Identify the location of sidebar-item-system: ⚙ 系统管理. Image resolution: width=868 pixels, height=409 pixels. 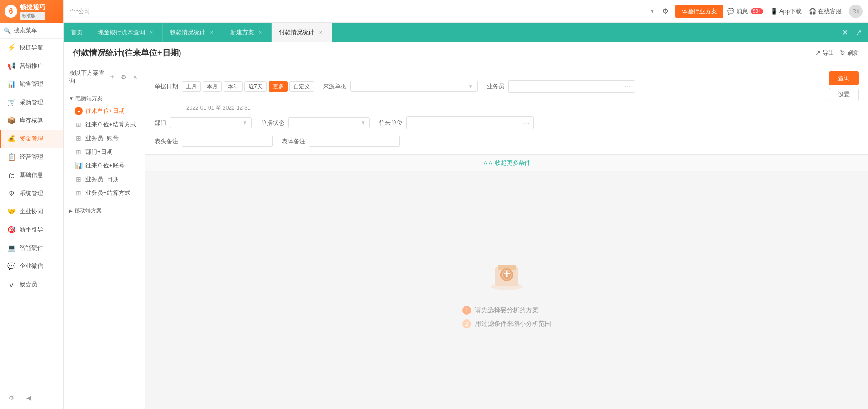
(32, 193).